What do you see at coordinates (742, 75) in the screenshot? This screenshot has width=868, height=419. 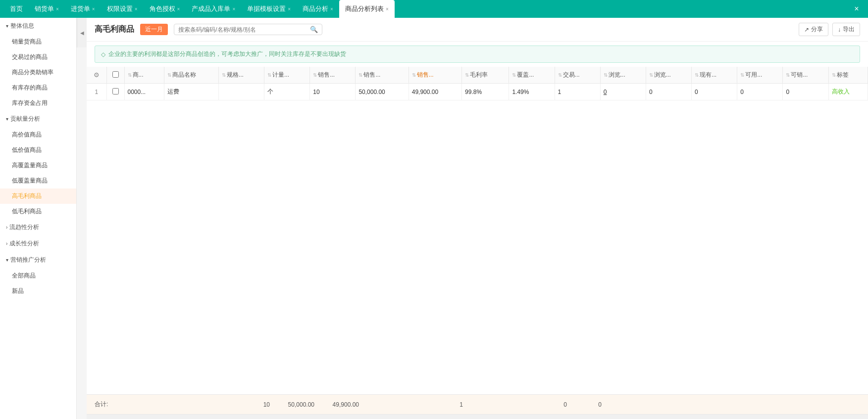 I see `sort-icon-available: ⇅` at bounding box center [742, 75].